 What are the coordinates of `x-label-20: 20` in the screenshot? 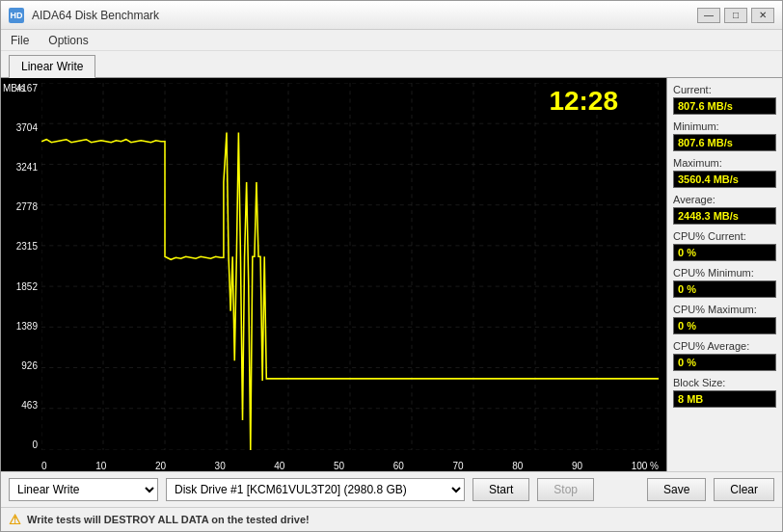 It's located at (160, 466).